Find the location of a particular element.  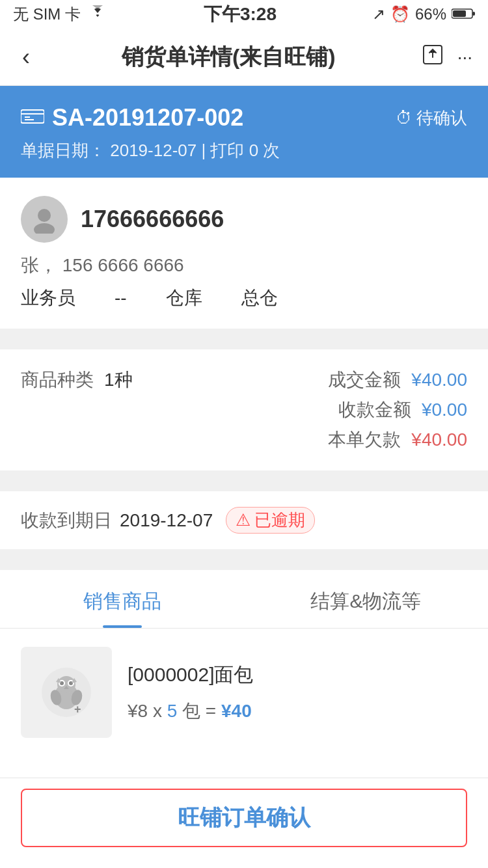

product-total: ¥40 is located at coordinates (237, 711).